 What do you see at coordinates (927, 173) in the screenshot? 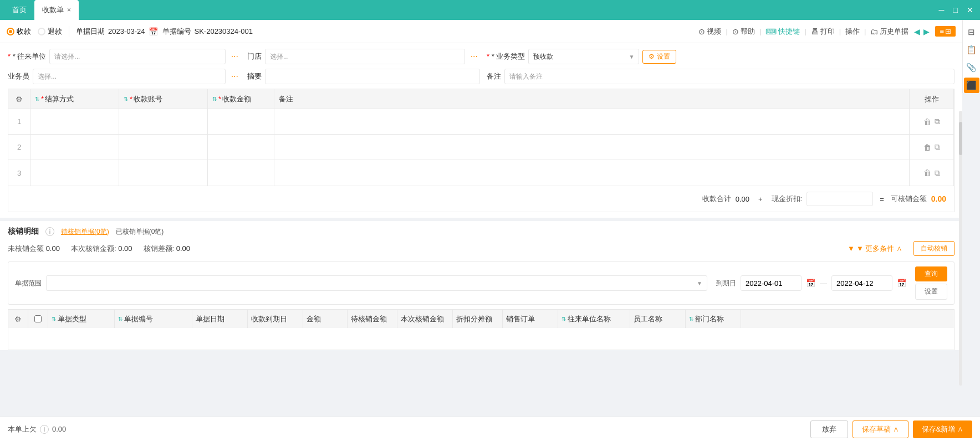
I see `delete-icon-3: 🗑` at bounding box center [927, 173].